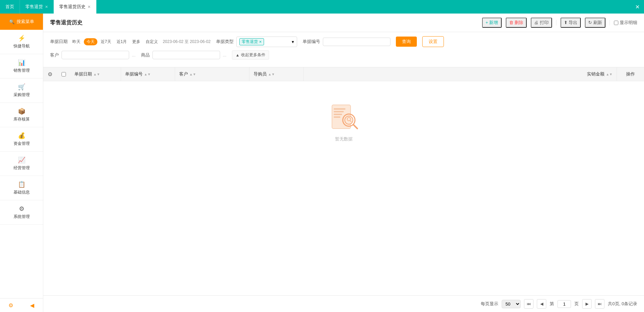 The image size is (644, 312). I want to click on date-options: 昨天 今天 近7天 近1月 更多 自定义, so click(115, 42).